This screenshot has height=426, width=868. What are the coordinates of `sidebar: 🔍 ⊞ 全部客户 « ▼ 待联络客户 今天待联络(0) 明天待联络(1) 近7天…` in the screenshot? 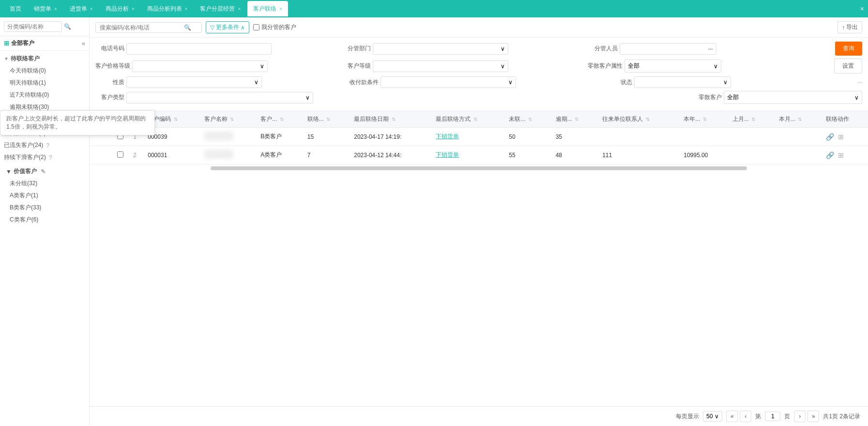 It's located at (45, 221).